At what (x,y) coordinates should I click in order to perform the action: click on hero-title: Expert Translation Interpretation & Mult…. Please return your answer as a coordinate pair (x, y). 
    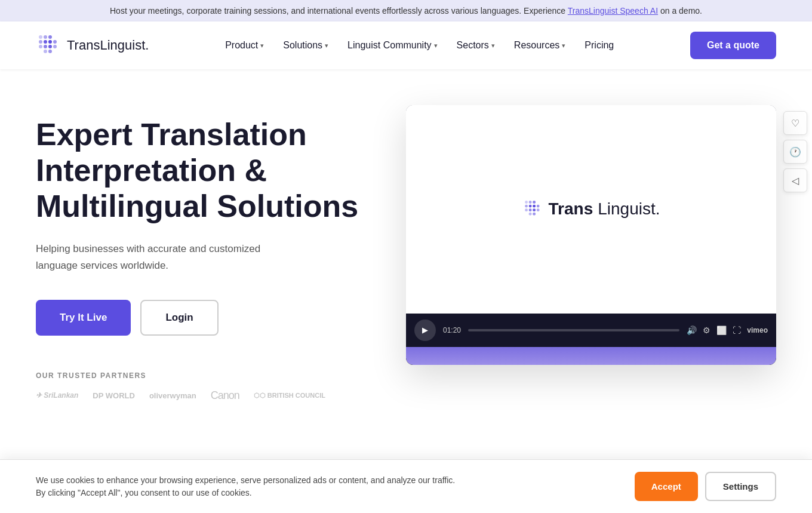
    Looking at the image, I should click on (214, 171).